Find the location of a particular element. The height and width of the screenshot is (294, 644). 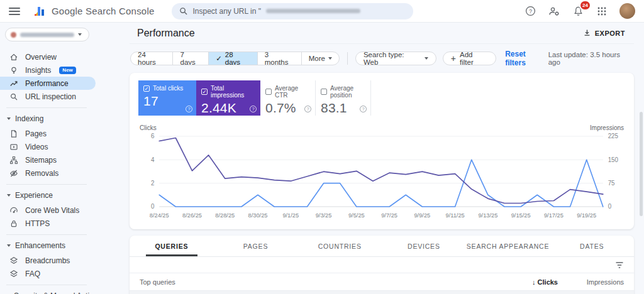

sidebar-item-pages: Pages is located at coordinates (48, 133).